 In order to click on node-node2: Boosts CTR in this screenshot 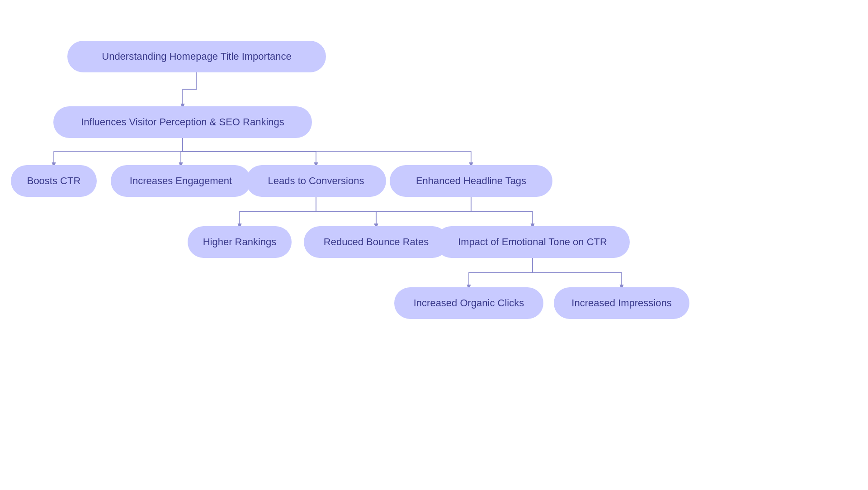, I will do `click(54, 181)`.